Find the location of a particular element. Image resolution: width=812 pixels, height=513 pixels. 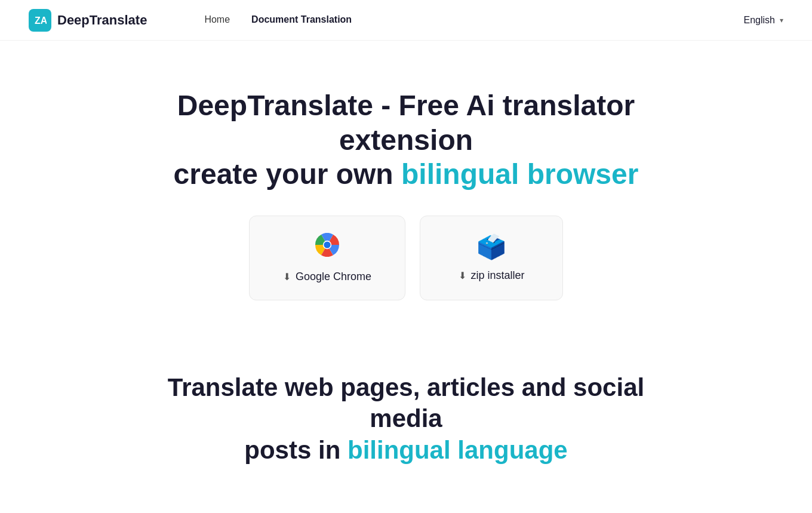

nav-lang-text: English is located at coordinates (759, 20).